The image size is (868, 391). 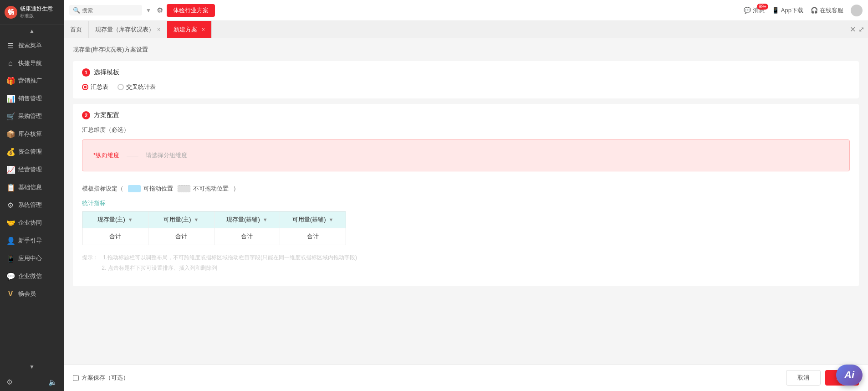 What do you see at coordinates (747, 10) in the screenshot?
I see `message-icon: 💬` at bounding box center [747, 10].